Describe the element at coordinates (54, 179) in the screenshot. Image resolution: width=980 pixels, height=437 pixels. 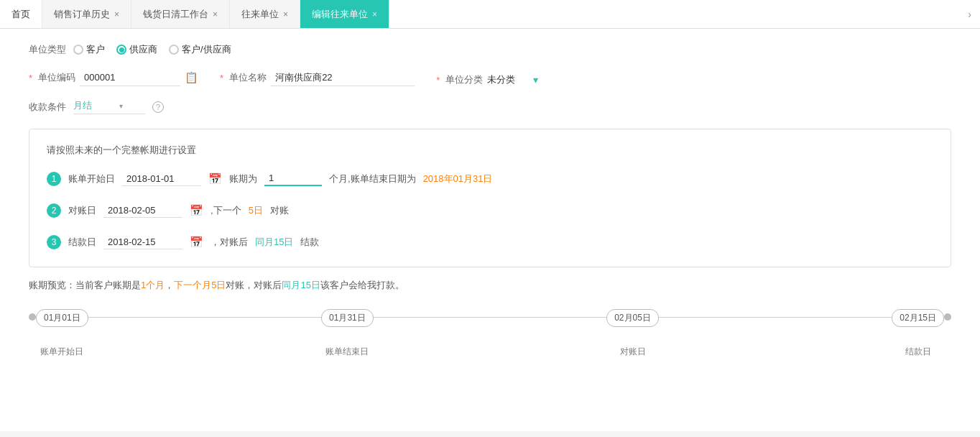
I see `step-1-num: 1` at that location.